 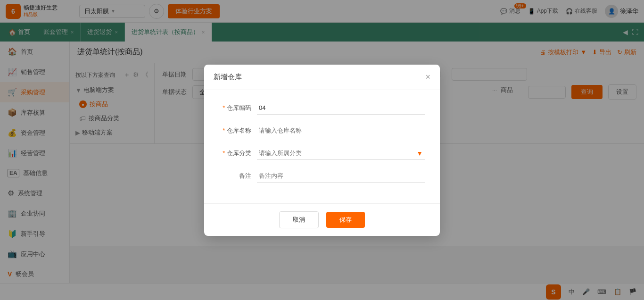 What do you see at coordinates (341, 153) in the screenshot?
I see `category-wrapper: ▼` at bounding box center [341, 153].